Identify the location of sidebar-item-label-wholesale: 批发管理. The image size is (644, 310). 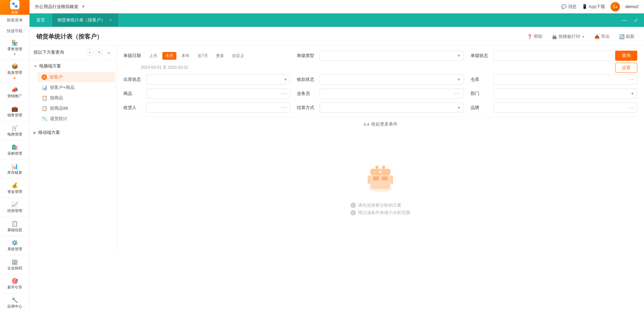
(15, 72).